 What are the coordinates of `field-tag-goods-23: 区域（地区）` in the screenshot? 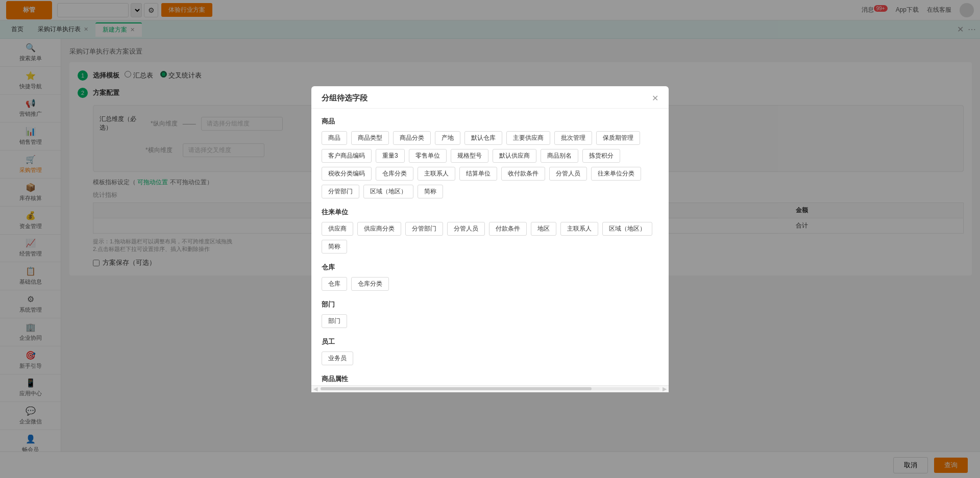 It's located at (388, 192).